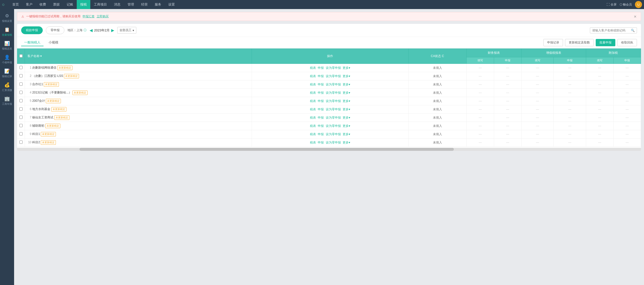 The height and width of the screenshot is (285, 644). I want to click on type-tab-small: 小规模, so click(53, 43).